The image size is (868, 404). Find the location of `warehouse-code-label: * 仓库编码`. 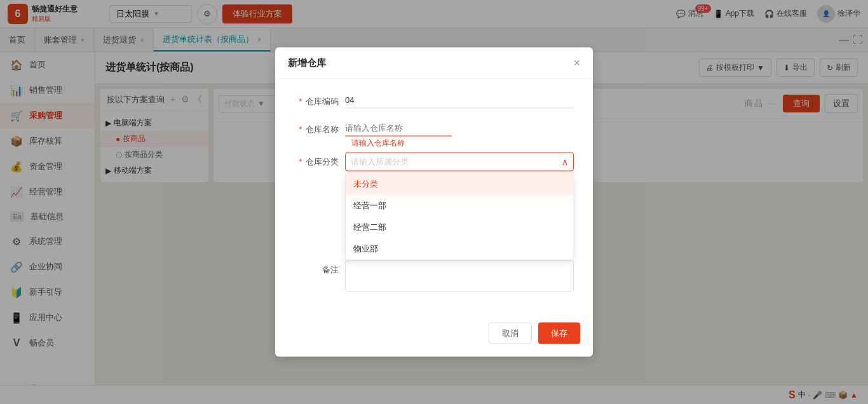

warehouse-code-label: * 仓库编码 is located at coordinates (320, 100).